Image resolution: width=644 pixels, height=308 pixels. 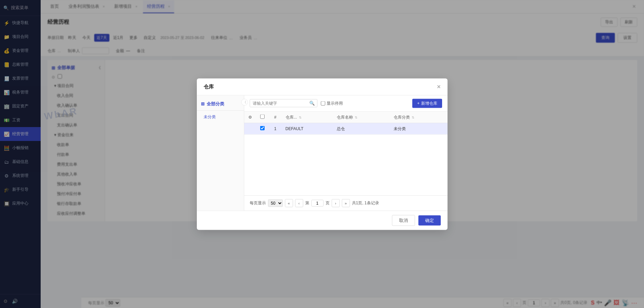 What do you see at coordinates (430, 220) in the screenshot?
I see `confirm-button: 确定` at bounding box center [430, 220].